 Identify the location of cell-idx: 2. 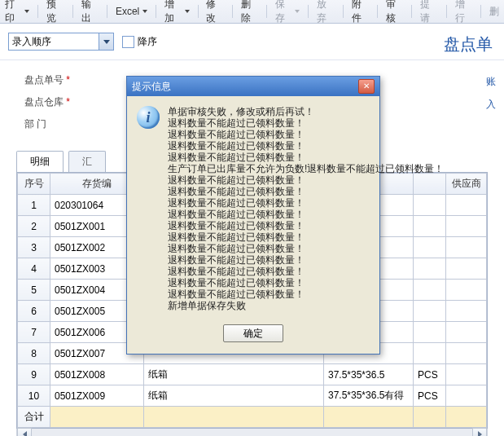
(34, 227).